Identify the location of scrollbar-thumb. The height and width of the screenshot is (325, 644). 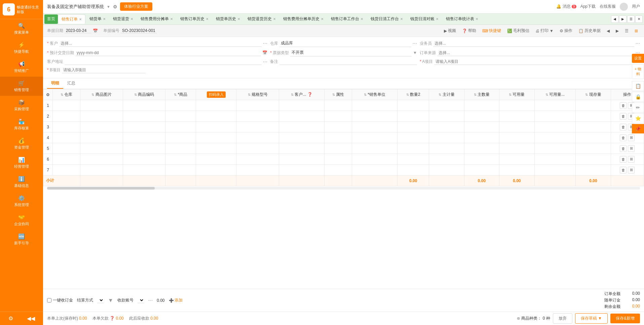
(101, 188).